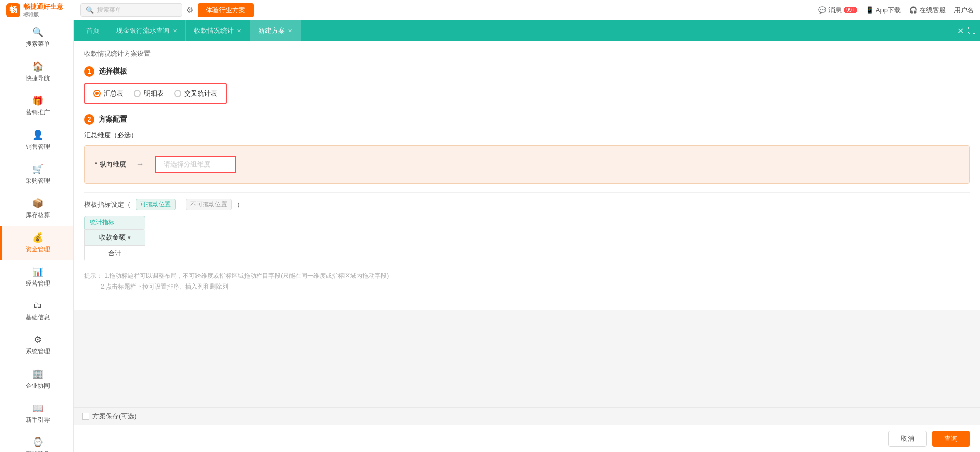 This screenshot has height=452, width=980. What do you see at coordinates (38, 101) in the screenshot?
I see `gift-icon: 🎁` at bounding box center [38, 101].